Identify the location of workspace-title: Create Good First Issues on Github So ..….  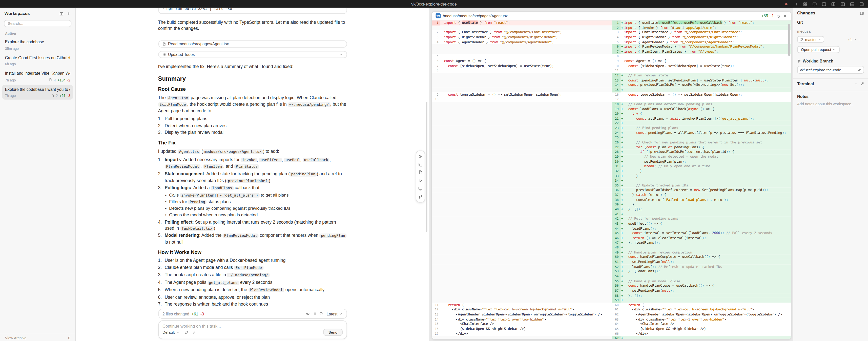
(36, 58).